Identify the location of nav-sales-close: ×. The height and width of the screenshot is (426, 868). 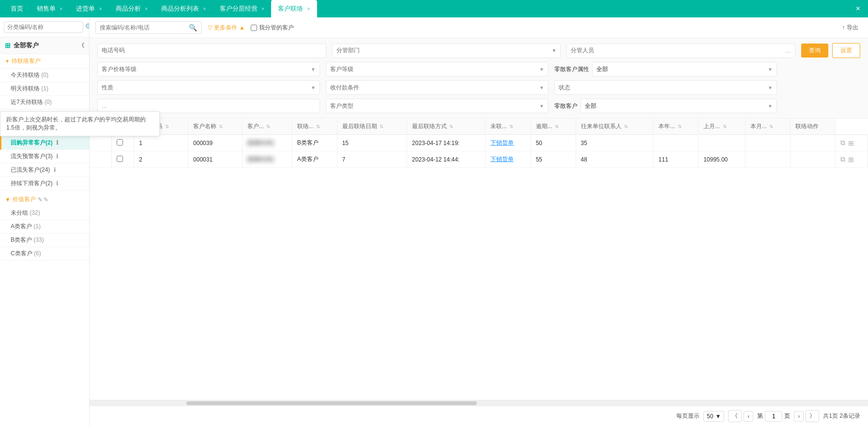
(61, 9).